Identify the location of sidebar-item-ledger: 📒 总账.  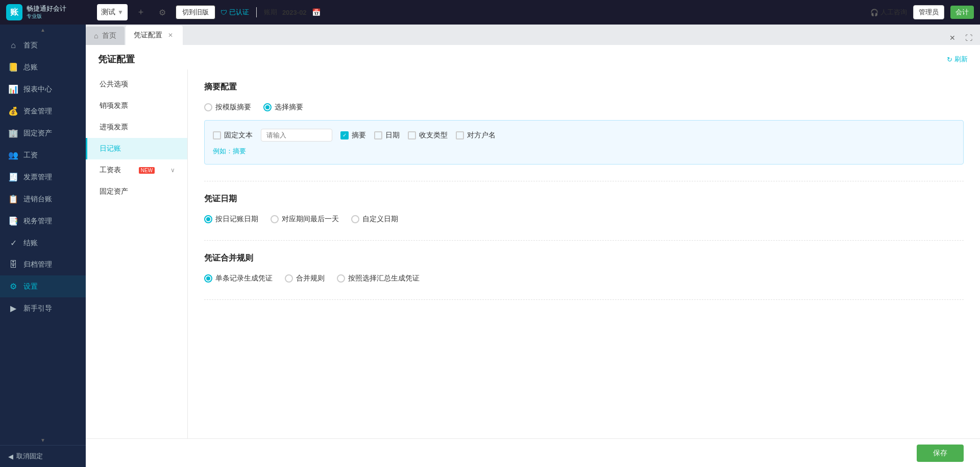
(43, 67).